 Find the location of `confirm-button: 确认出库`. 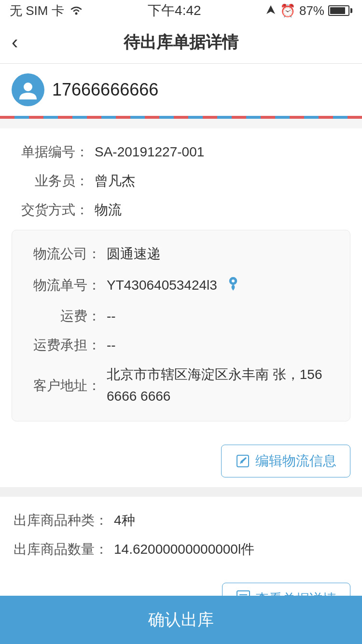

confirm-button: 确认出库 is located at coordinates (181, 620).